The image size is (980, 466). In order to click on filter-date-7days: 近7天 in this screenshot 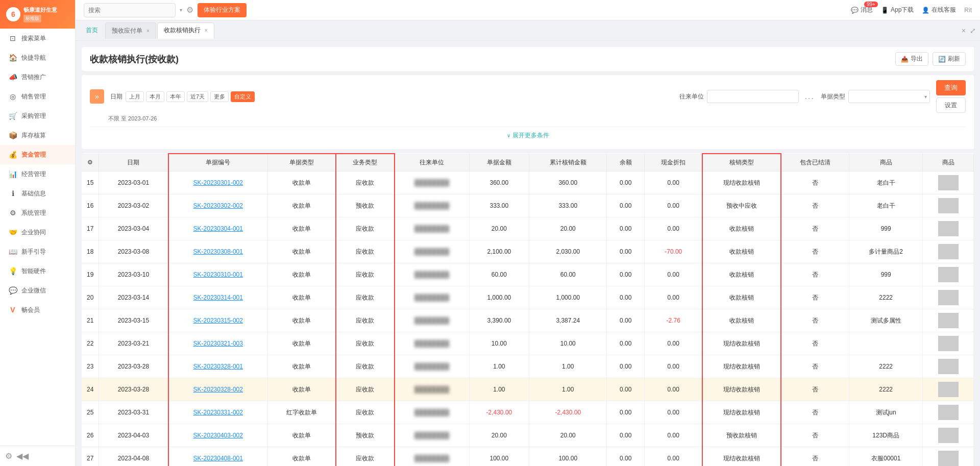, I will do `click(198, 97)`.